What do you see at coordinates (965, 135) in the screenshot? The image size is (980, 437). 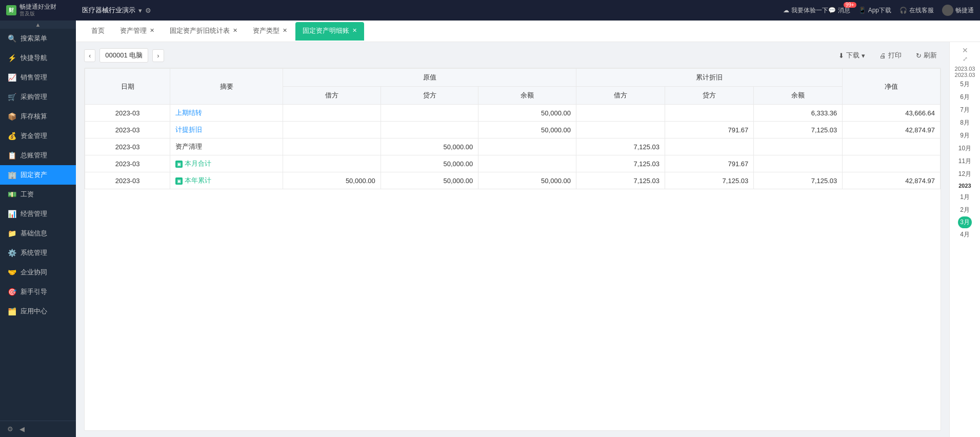 I see `month-item-9月: 9月` at bounding box center [965, 135].